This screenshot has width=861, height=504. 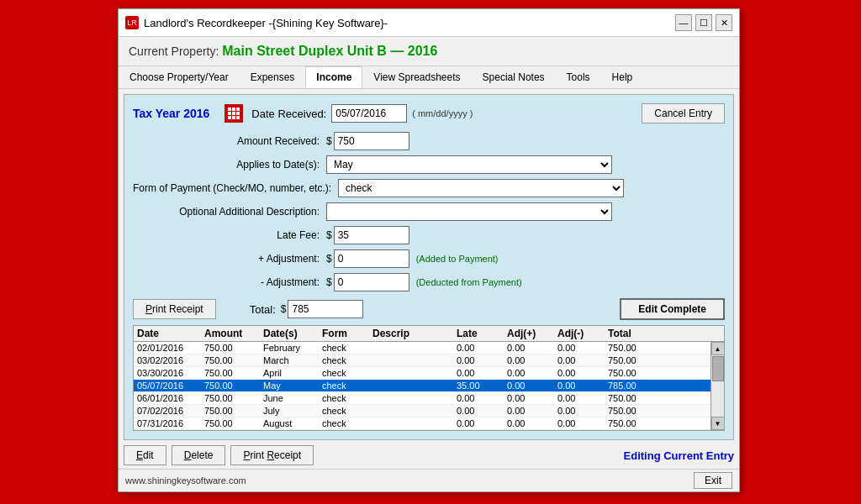 I want to click on minus-adj-input, so click(x=372, y=282).